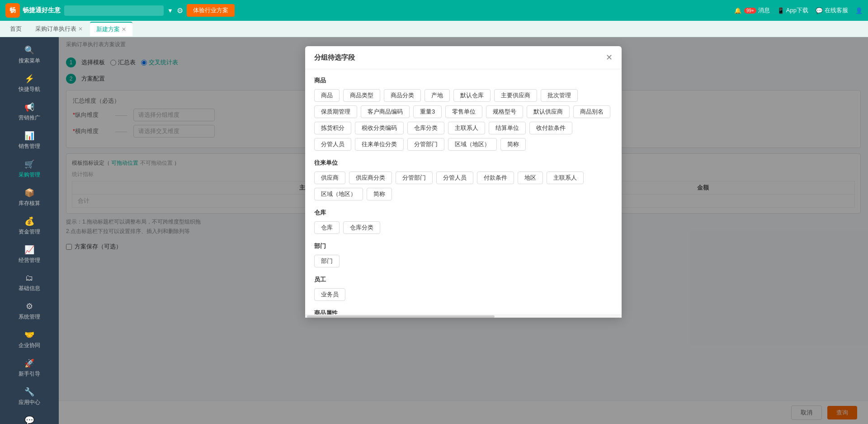 The width and height of the screenshot is (868, 424). What do you see at coordinates (463, 180) in the screenshot?
I see `section-partner: 往来单位 供应商 供应商分类 分管部门 分管人员 付款条件 地区 主联系人 区域…` at bounding box center [463, 180].